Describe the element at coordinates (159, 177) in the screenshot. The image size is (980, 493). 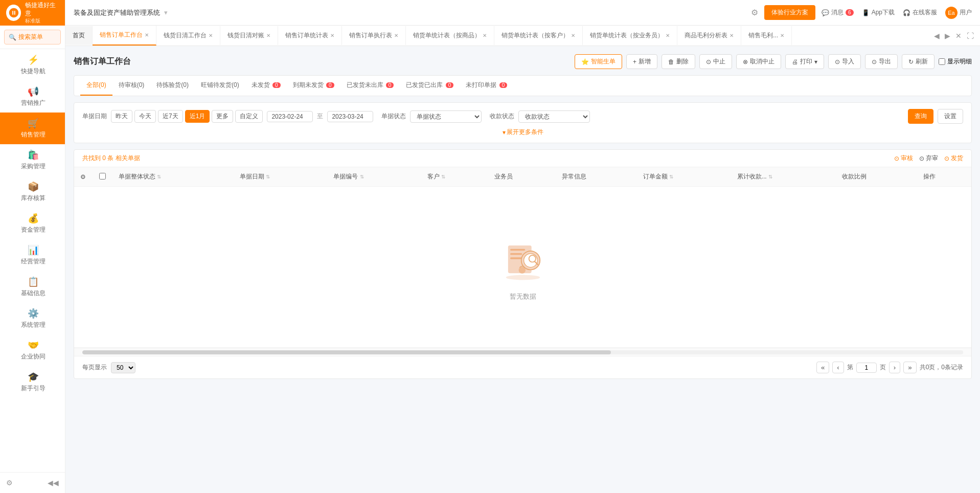
I see `sort-status-icon: ⇅` at that location.